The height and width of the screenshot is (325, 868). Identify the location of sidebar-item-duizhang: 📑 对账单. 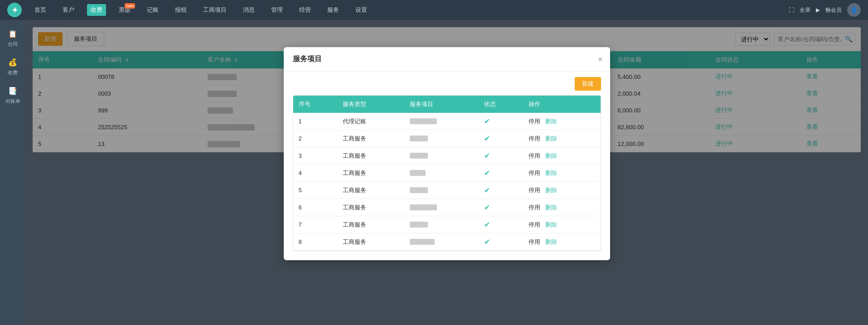
(13, 95).